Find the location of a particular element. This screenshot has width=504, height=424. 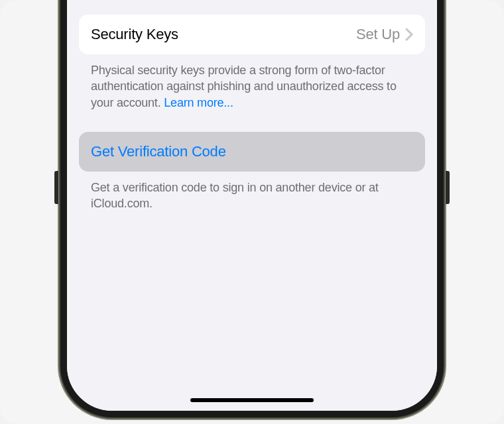

get-verification-code-button: Get Verification Code is located at coordinates (252, 152).